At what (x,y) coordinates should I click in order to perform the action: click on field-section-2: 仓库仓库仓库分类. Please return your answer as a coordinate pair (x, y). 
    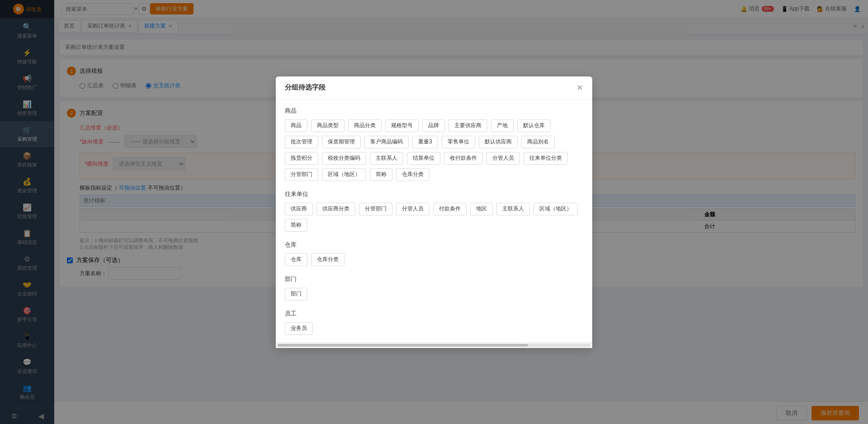
    Looking at the image, I should click on (434, 253).